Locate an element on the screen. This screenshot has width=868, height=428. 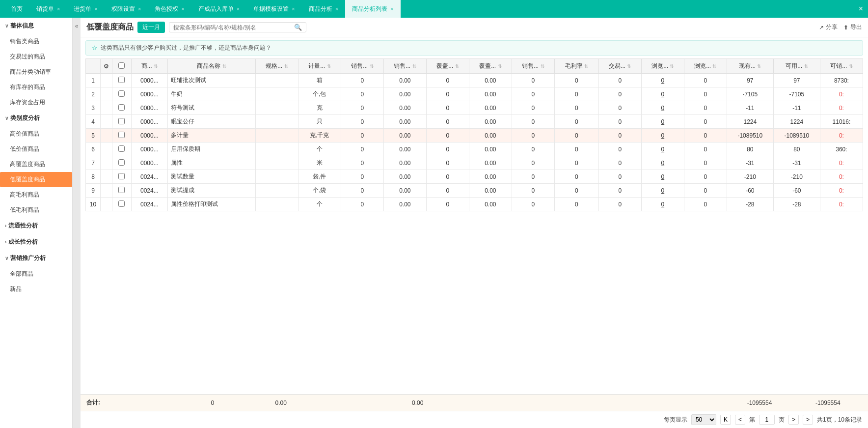
col-code: 商... ⇅ is located at coordinates (149, 66).